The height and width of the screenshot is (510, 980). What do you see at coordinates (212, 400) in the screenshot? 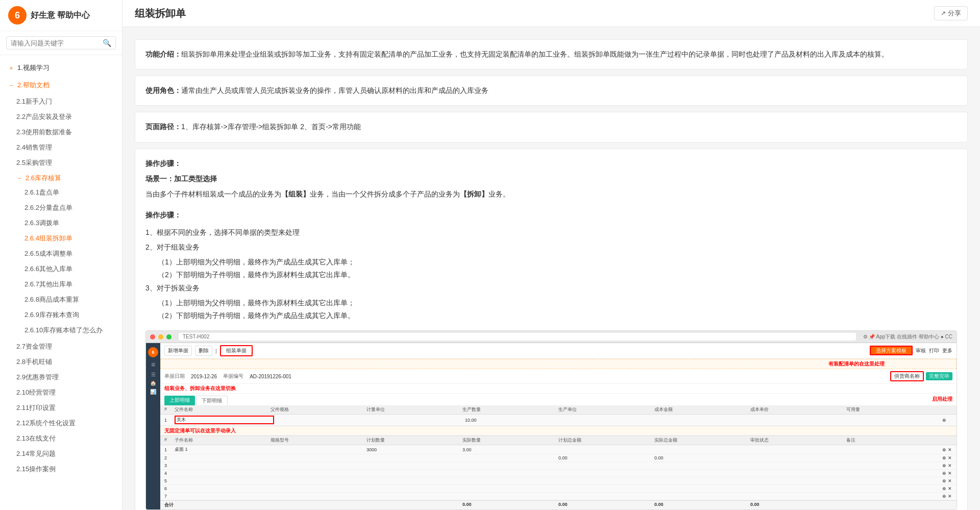
I see `mock-tab-disassemble: 下部明细` at bounding box center [212, 400].